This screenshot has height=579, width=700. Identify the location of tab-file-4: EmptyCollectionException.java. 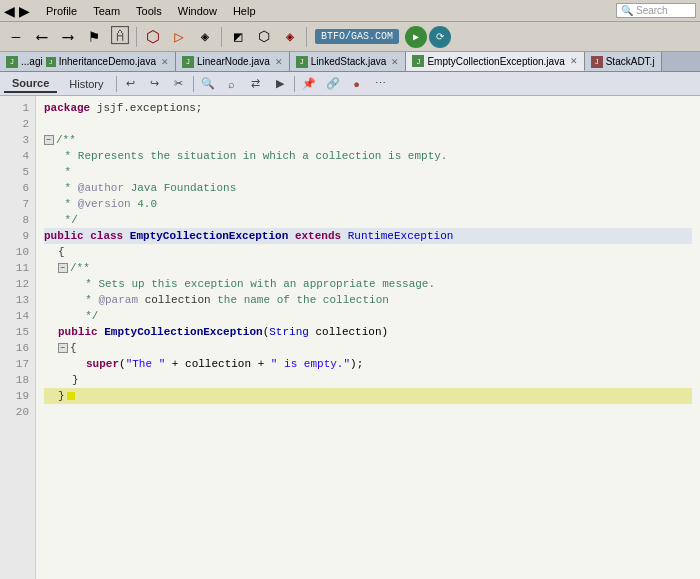
(496, 62).